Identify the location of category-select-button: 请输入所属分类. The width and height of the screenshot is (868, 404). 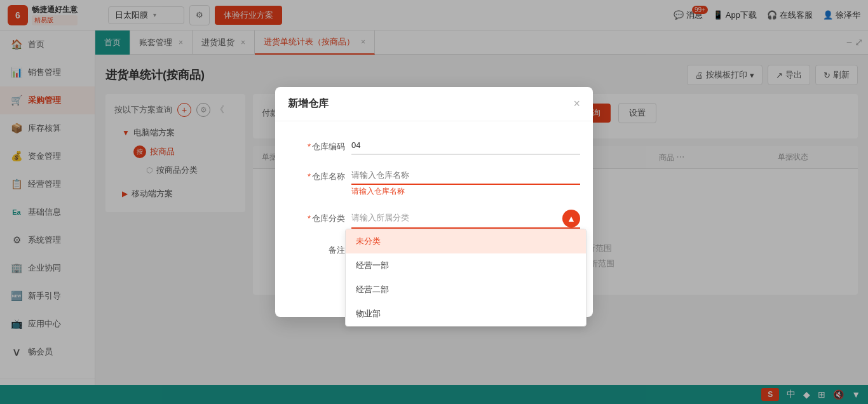
(466, 219).